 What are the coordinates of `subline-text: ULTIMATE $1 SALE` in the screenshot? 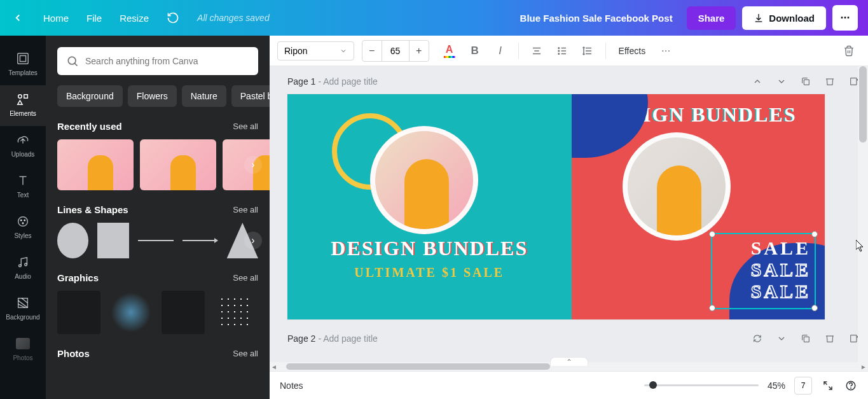 It's located at (430, 272).